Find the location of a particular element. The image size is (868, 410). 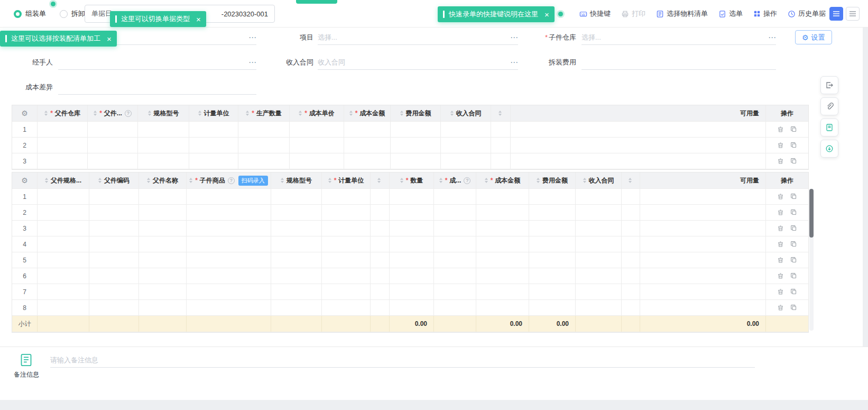

header-child-item: *子件商品?扫码录入 is located at coordinates (229, 180).